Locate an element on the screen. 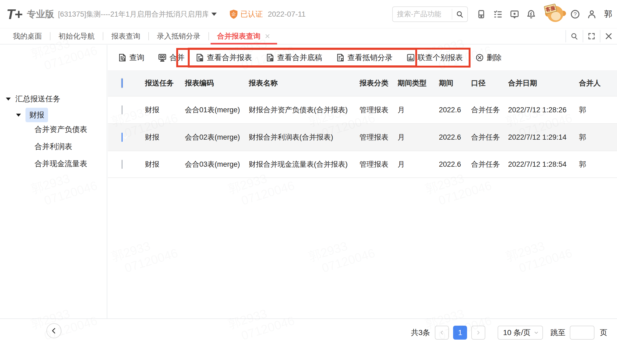 The height and width of the screenshot is (364, 617). mascot-face is located at coordinates (556, 16).